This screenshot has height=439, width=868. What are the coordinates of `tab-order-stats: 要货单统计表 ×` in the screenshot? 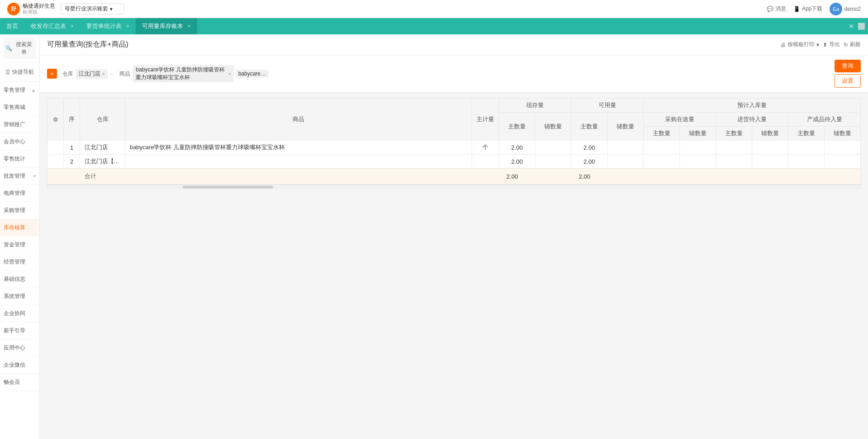 It's located at (108, 26).